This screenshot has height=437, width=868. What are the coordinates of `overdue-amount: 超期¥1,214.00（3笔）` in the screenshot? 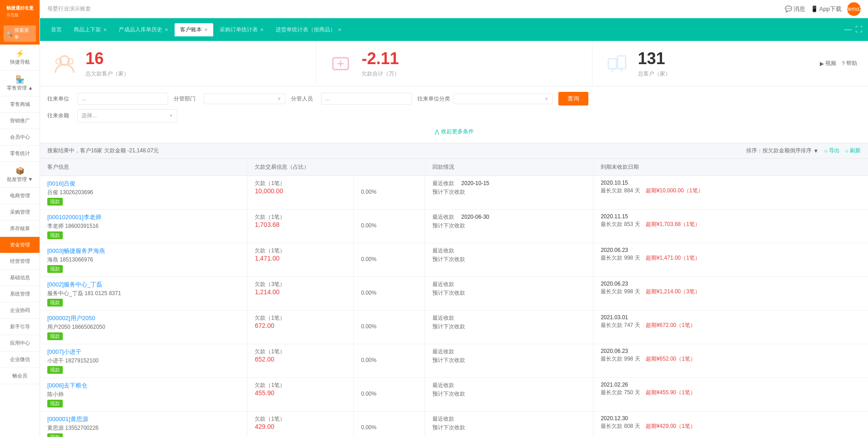 It's located at (673, 291).